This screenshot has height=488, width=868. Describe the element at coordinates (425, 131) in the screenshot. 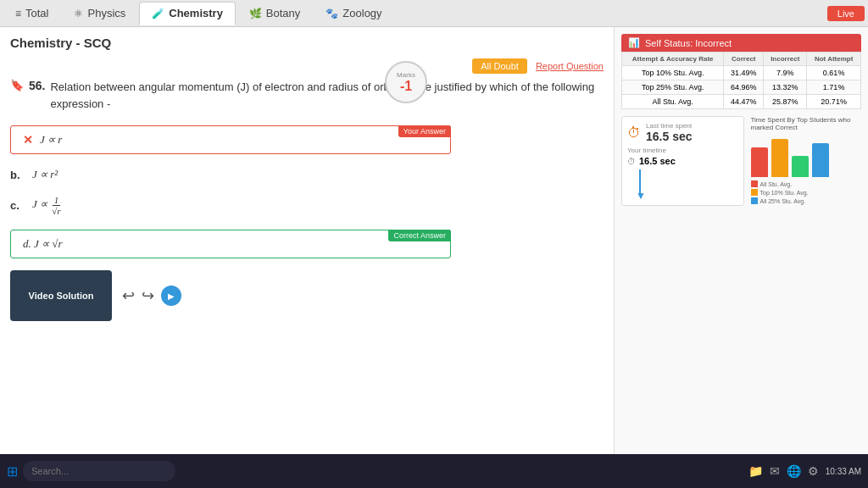

I see `your-answer-tag: Your Answer` at that location.